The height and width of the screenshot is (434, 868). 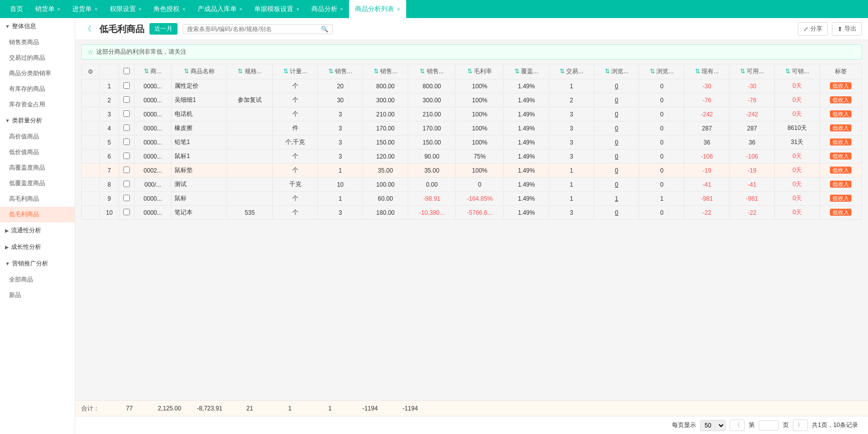 What do you see at coordinates (707, 72) in the screenshot?
I see `current-column-header: ⇅ 现有...` at bounding box center [707, 72].